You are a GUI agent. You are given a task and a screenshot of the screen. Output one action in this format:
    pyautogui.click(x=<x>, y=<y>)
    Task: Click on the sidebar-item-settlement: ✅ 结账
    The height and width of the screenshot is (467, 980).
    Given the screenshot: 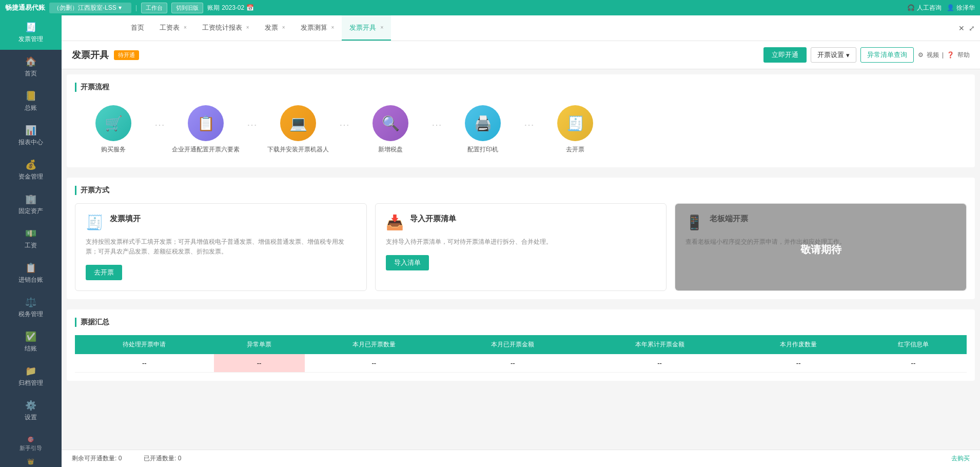 What is the action you would take?
    pyautogui.click(x=31, y=342)
    